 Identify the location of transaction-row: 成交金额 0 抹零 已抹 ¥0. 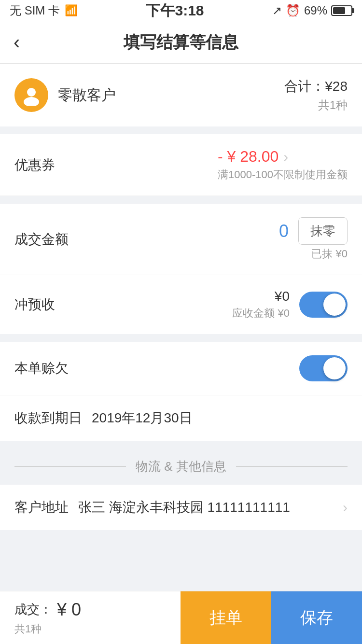
(181, 239).